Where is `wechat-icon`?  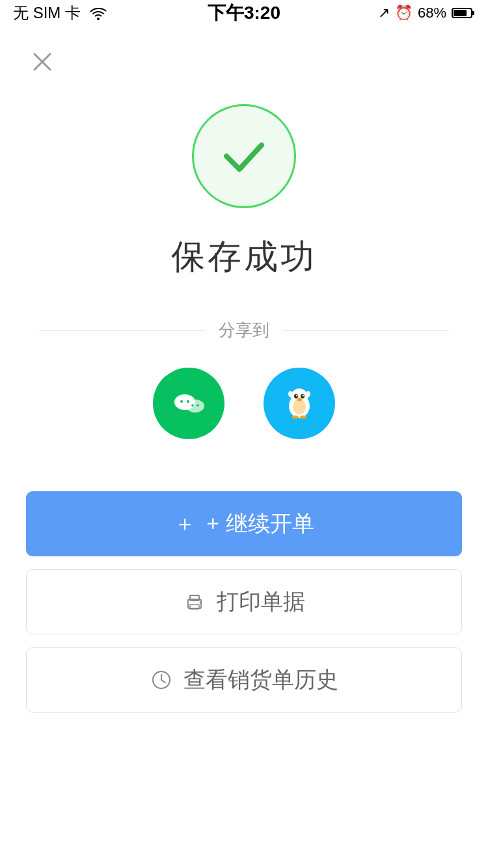
wechat-icon is located at coordinates (189, 403).